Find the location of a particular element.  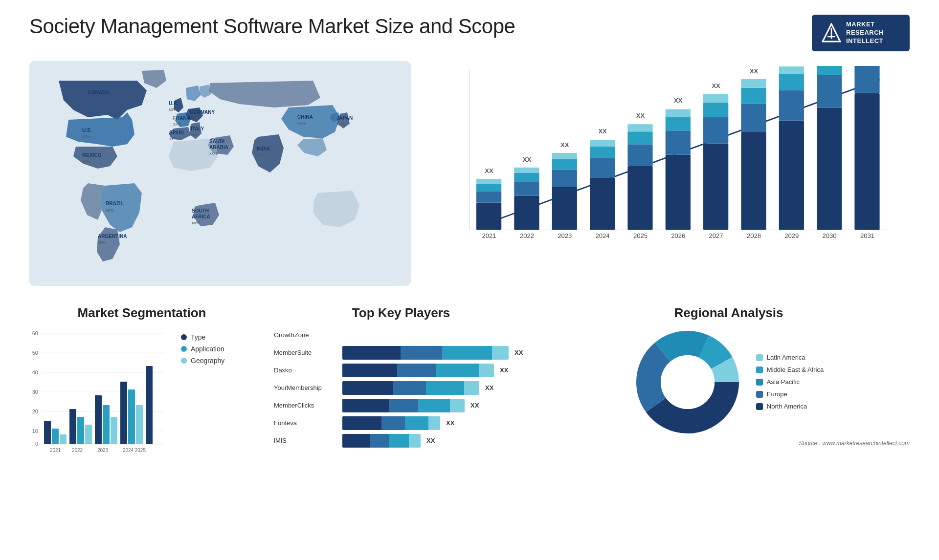

player-name-growthzone: GrowthZone is located at coordinates (306, 335).